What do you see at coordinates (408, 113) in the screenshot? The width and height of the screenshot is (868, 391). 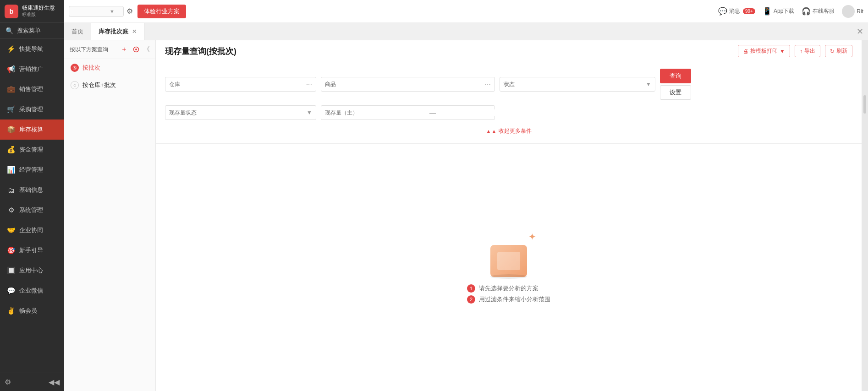 I see `stock-qty-filter: 现存量（主） —` at bounding box center [408, 113].